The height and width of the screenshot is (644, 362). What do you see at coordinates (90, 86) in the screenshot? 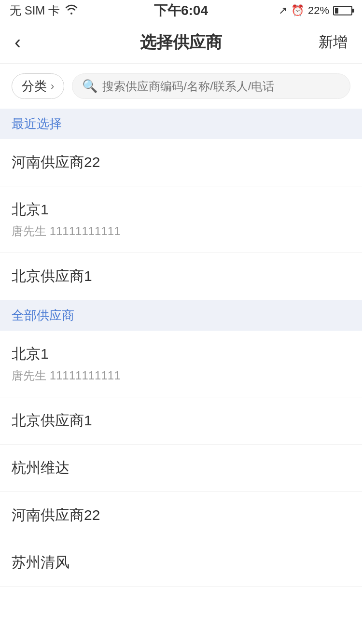
I see `search-icon: 🔍` at bounding box center [90, 86].